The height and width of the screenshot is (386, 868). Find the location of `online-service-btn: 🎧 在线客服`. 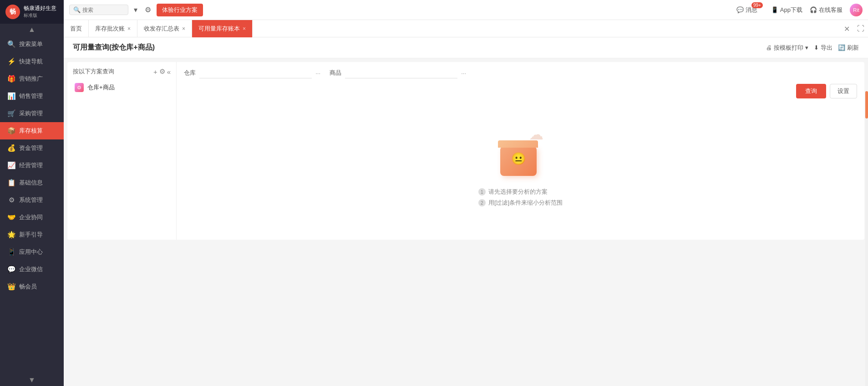

online-service-btn: 🎧 在线客服 is located at coordinates (826, 10).